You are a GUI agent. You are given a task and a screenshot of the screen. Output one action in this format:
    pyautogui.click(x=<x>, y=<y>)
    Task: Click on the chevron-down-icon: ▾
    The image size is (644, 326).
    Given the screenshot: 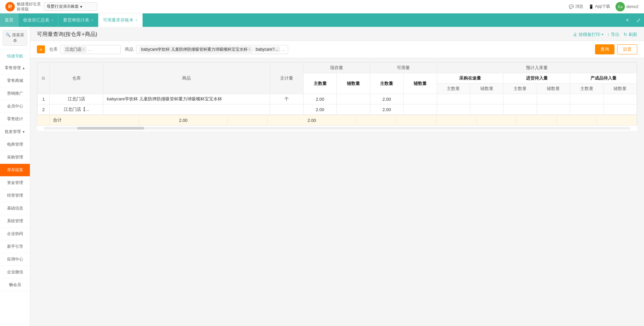 What is the action you would take?
    pyautogui.click(x=81, y=7)
    